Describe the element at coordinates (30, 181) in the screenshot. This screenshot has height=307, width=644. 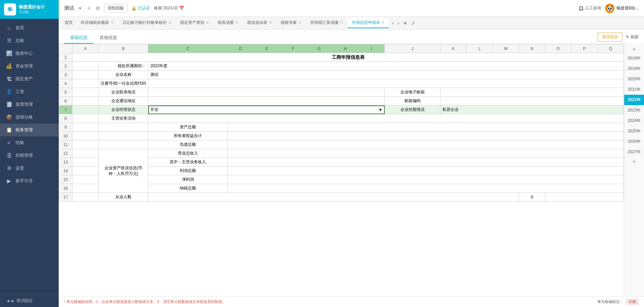
I see `sidebar-item-guide: ▶ 新手引导` at that location.